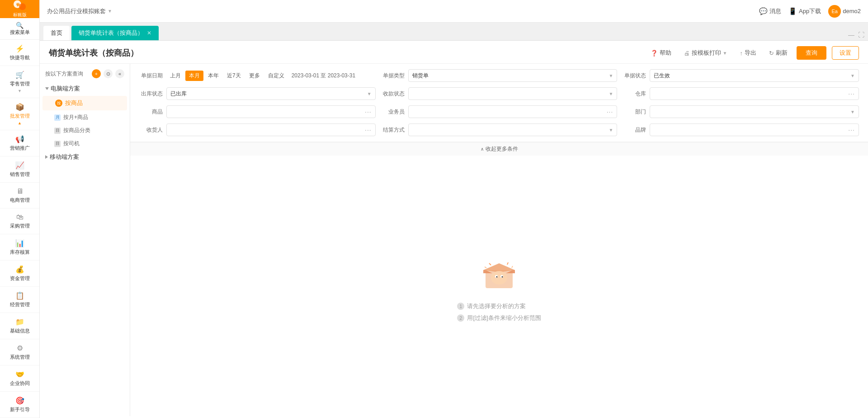 Image resolution: width=868 pixels, height=418 pixels. What do you see at coordinates (20, 247) in the screenshot?
I see `sidebar-item-inventory: 📊 库存核算` at bounding box center [20, 247].